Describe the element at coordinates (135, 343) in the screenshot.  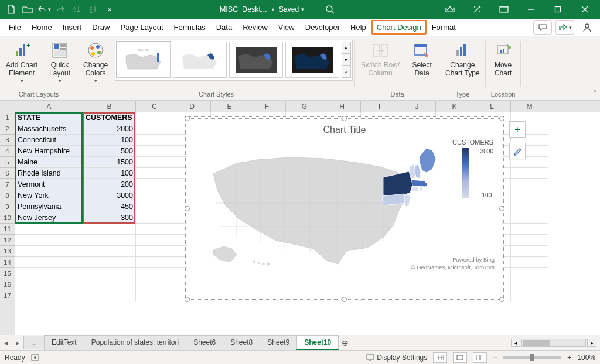
I see `sheet-tab: Population of states, territori` at that location.